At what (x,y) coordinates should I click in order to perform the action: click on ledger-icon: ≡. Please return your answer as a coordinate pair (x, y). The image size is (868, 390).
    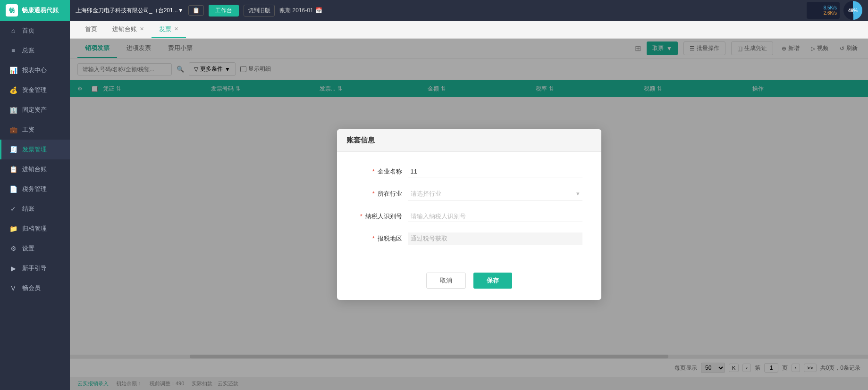
    Looking at the image, I should click on (13, 50).